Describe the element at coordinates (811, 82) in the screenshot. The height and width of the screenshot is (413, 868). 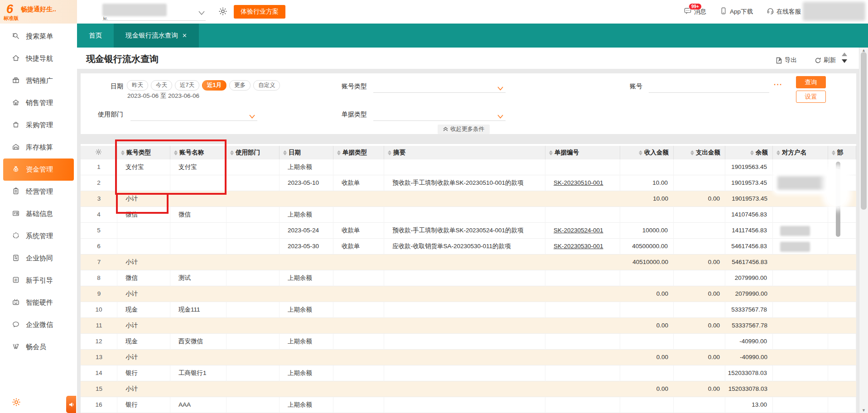
I see `query-button: 查询` at that location.